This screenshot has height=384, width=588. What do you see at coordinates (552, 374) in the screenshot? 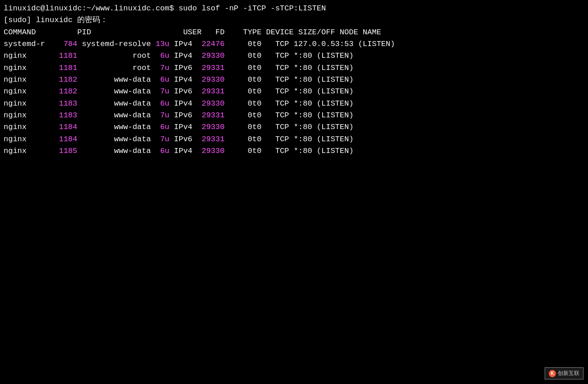
I see `watermark-icon: K` at bounding box center [552, 374].